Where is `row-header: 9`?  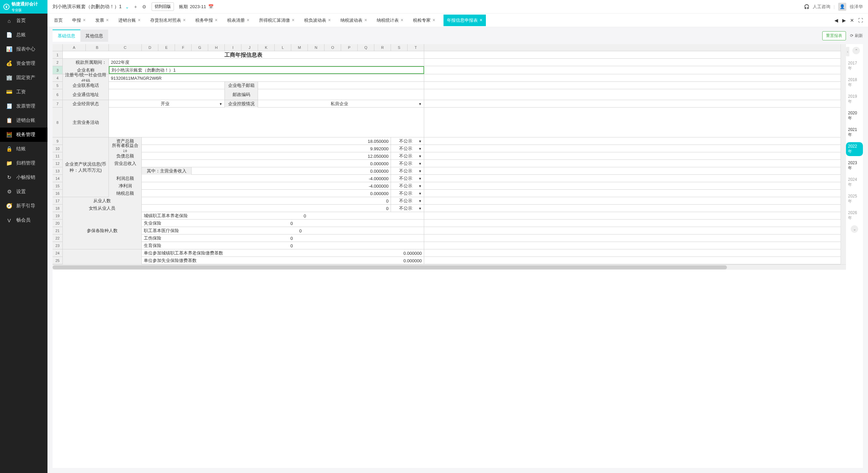 row-header: 9 is located at coordinates (58, 141).